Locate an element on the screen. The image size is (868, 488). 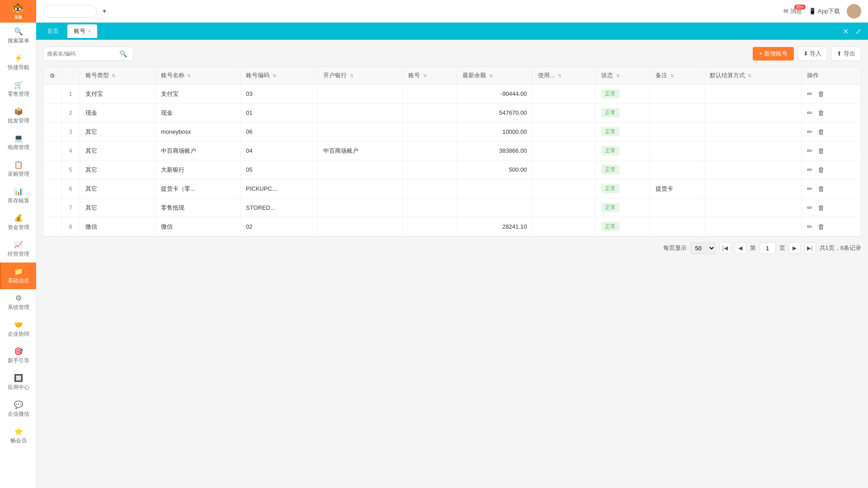
cell-usage is located at coordinates (564, 227).